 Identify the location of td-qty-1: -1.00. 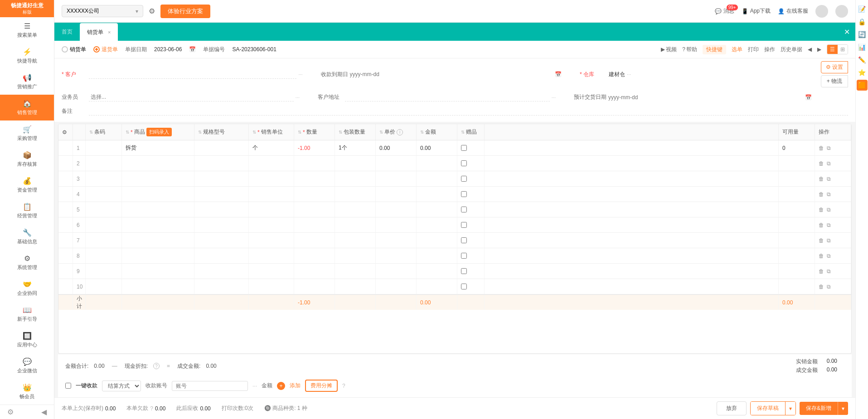
(315, 148).